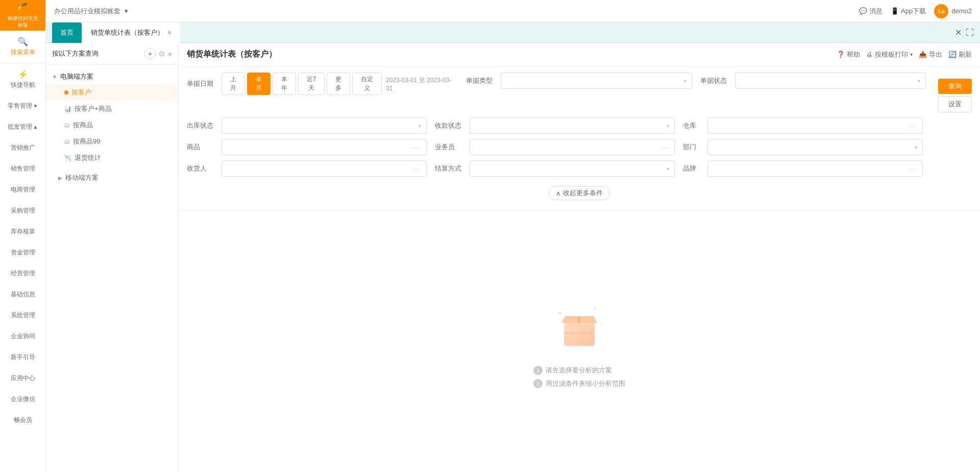 This screenshot has height=472, width=980. What do you see at coordinates (67, 33) in the screenshot?
I see `tab-home: 首页` at bounding box center [67, 33].